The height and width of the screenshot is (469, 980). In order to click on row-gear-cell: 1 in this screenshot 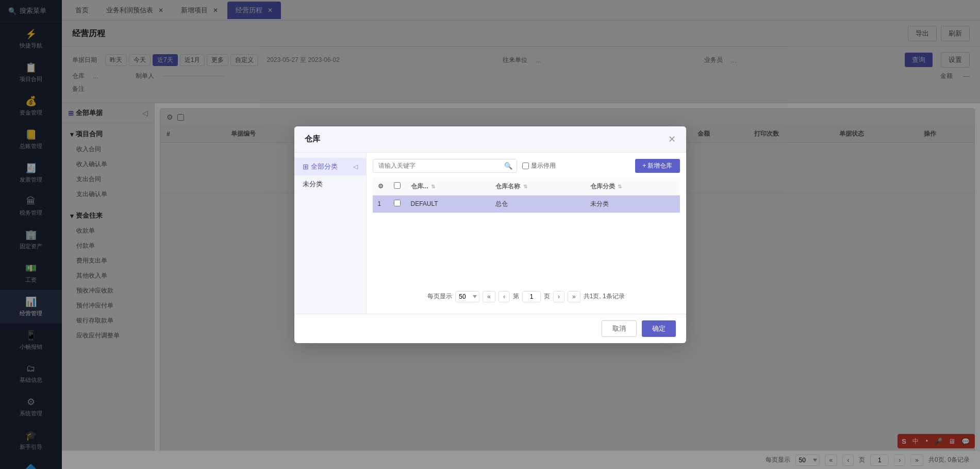, I will do `click(380, 204)`.